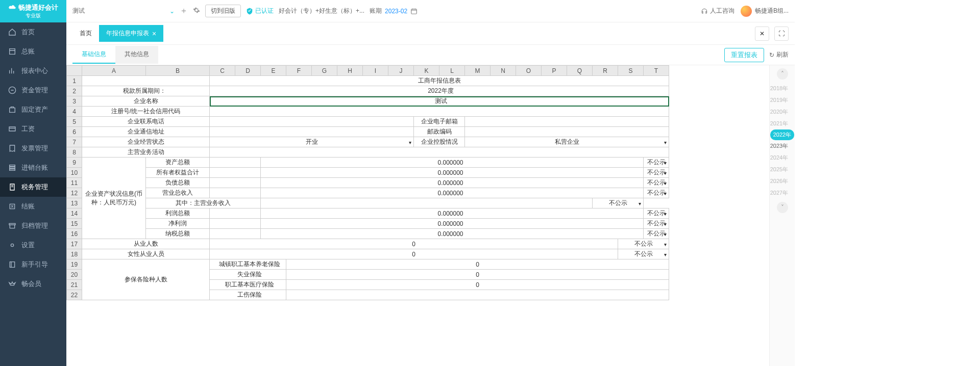  I want to click on close-all-tabs-button: ✕, so click(762, 34).